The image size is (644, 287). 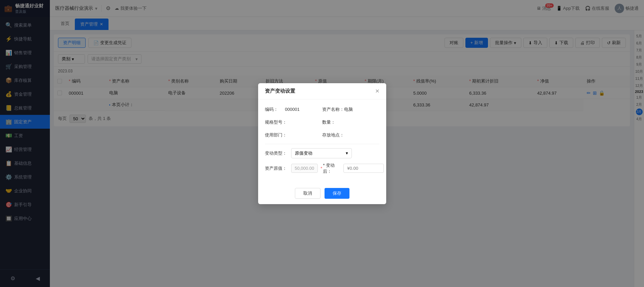 I want to click on change-type-select: 原值变动 ▾, so click(x=321, y=153).